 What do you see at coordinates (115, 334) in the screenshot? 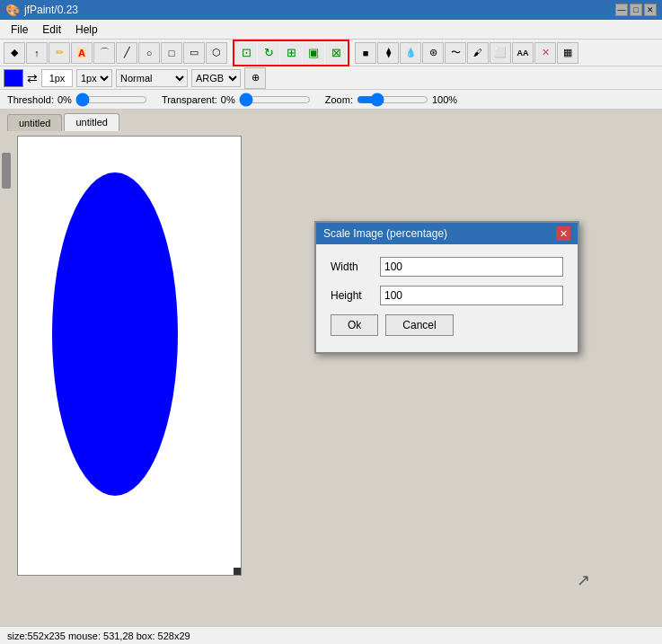
I see `blue-ellipse-shape` at bounding box center [115, 334].